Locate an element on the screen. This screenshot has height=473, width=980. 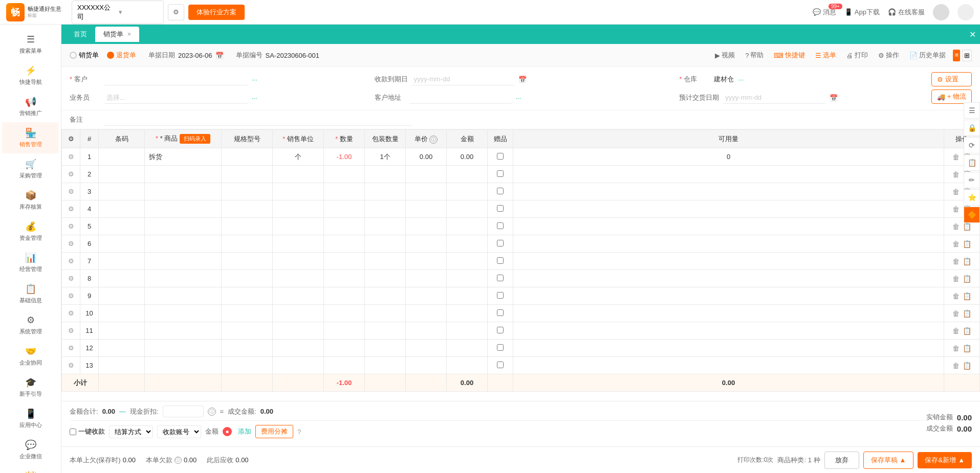
copy-row-icon-11: 📋 is located at coordinates (967, 348).